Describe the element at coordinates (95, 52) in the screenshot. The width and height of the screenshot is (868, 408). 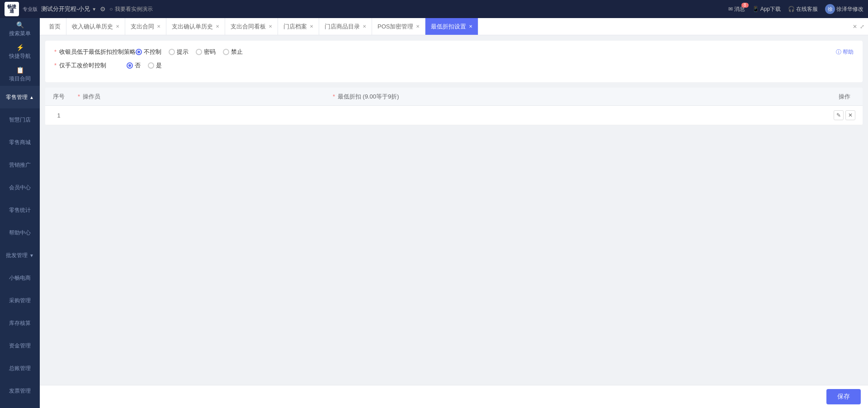
I see `control-strategy-label: * 收银员低于最低折扣控制策略` at that location.